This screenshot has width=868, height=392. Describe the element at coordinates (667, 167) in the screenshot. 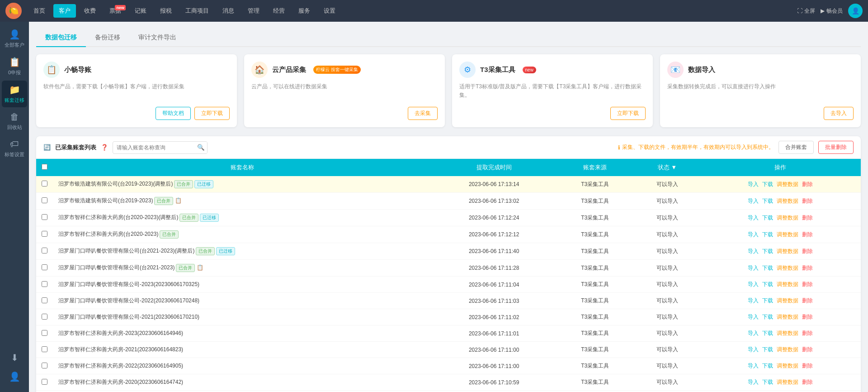

I see `col-status: 状态 ▼` at that location.